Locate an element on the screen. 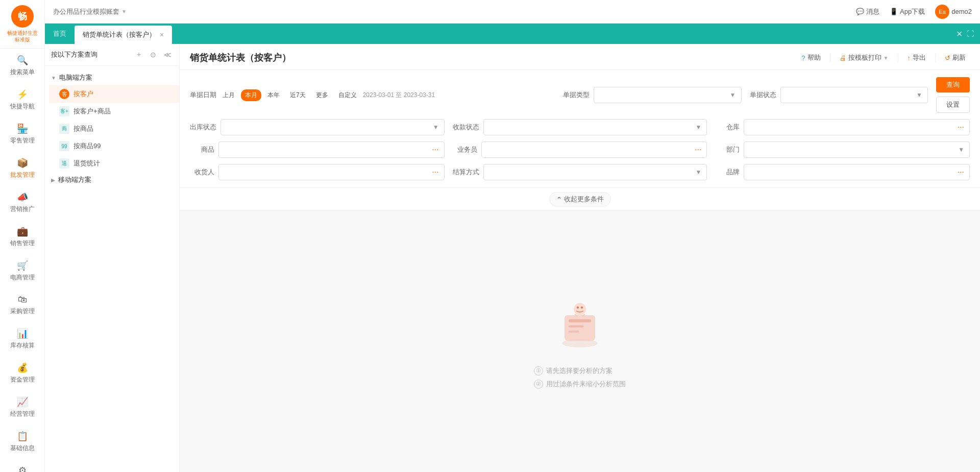 This screenshot has width=980, height=472. date-btn-this-month: 本月 is located at coordinates (251, 95).